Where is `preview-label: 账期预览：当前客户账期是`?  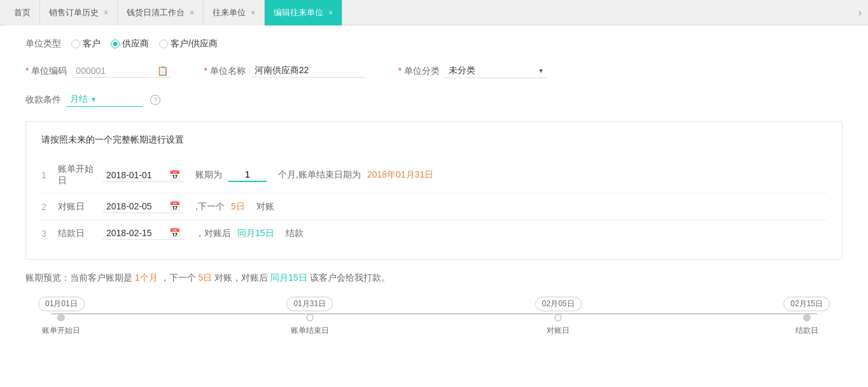
preview-label: 账期预览：当前客户账期是 is located at coordinates (79, 278).